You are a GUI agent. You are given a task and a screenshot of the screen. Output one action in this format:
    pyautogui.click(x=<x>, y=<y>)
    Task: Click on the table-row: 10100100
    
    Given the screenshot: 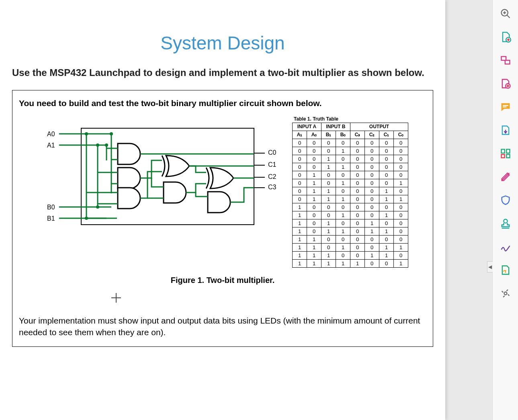 What is the action you would take?
    pyautogui.click(x=350, y=223)
    